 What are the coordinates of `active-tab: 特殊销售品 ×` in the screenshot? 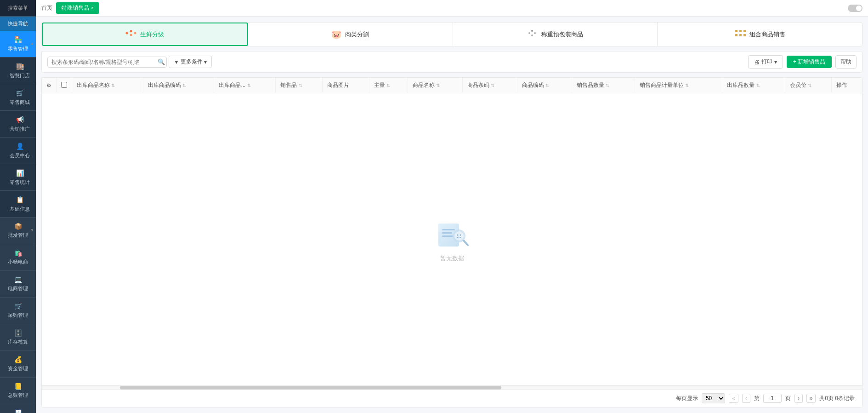 It's located at (78, 8).